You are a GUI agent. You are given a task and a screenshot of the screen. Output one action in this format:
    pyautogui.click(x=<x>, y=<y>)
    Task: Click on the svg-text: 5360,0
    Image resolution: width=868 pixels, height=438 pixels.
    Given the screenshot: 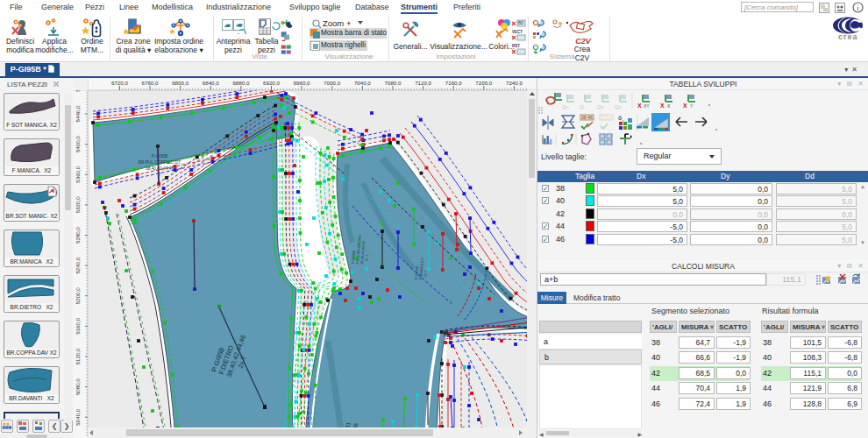 What is the action you would take?
    pyautogui.click(x=77, y=173)
    